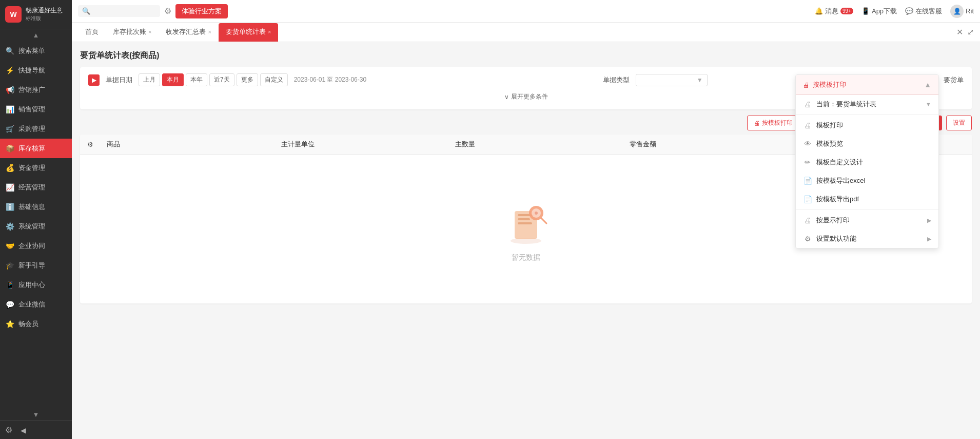  Describe the element at coordinates (186, 32) in the screenshot. I see `tab-collect-summary-label: 收发存汇总表` at that location.